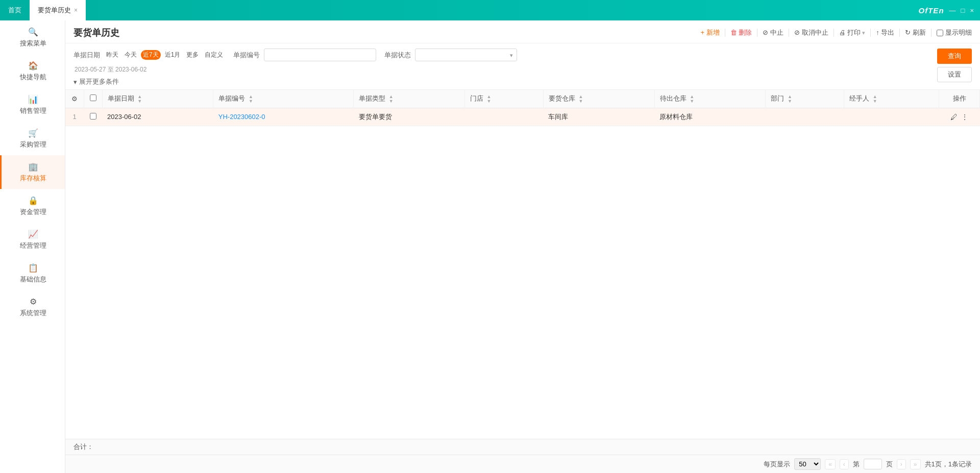  I want to click on sidebar-item-system-label: 系统管理, so click(33, 313).